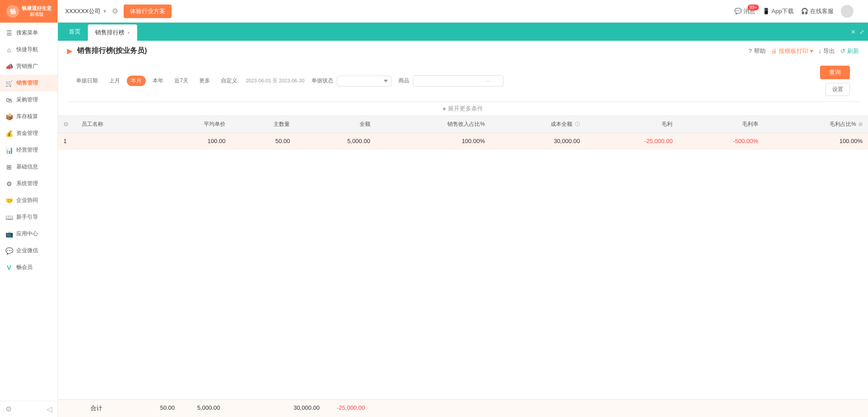  What do you see at coordinates (778, 11) in the screenshot?
I see `app-download-btn: 📱 App下载` at bounding box center [778, 11].